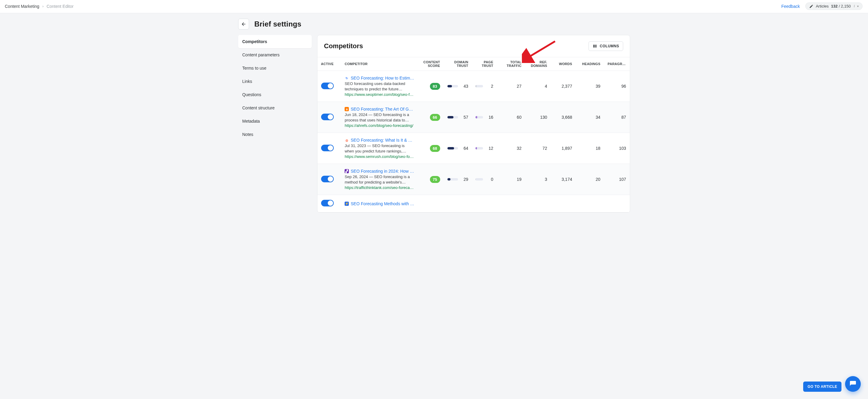 The width and height of the screenshot is (868, 399). What do you see at coordinates (590, 64) in the screenshot?
I see `col-headings: HEADINGS` at bounding box center [590, 64].